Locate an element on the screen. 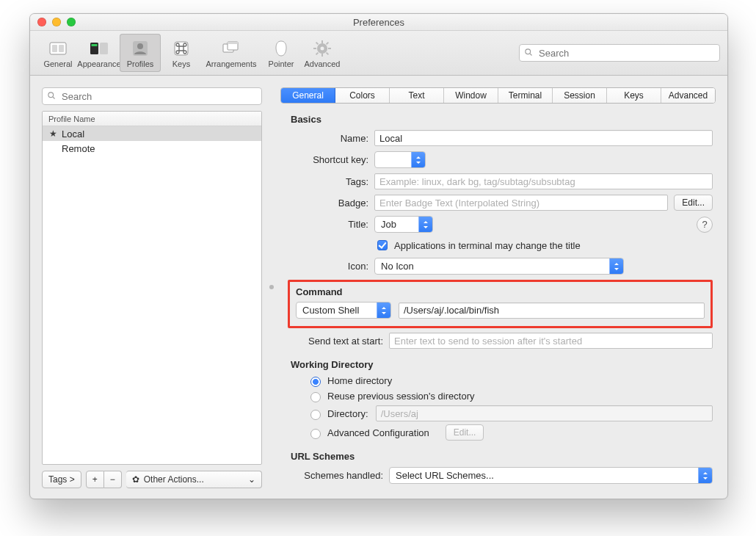 This screenshot has height=536, width=756. toolbar-item-profiles: Profiles is located at coordinates (140, 53).